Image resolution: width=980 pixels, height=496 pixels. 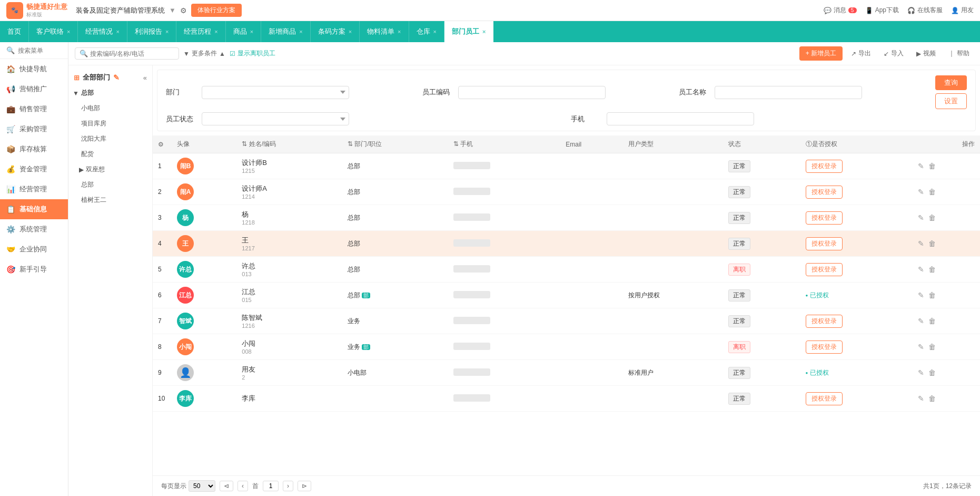 What do you see at coordinates (384, 32) in the screenshot?
I see `nav-tab-物料清单: 物料清单×` at bounding box center [384, 32].